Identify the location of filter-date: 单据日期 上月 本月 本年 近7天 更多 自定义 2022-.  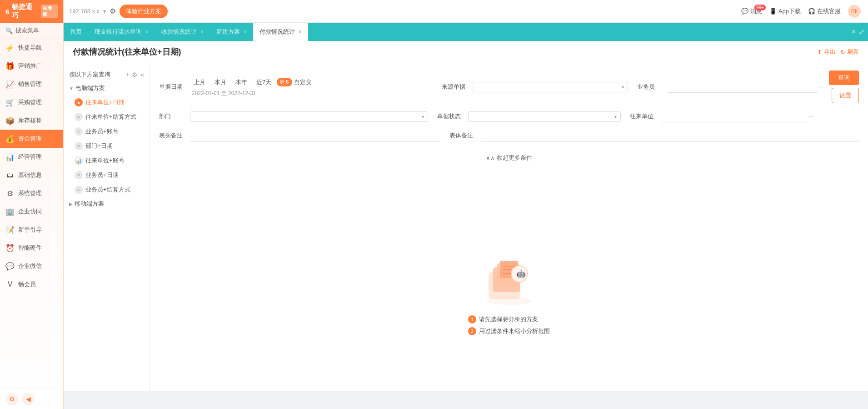
(296, 87).